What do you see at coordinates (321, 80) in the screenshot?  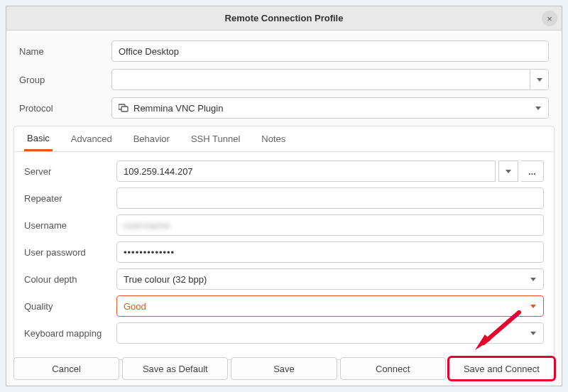 I see `group-select-value` at bounding box center [321, 80].